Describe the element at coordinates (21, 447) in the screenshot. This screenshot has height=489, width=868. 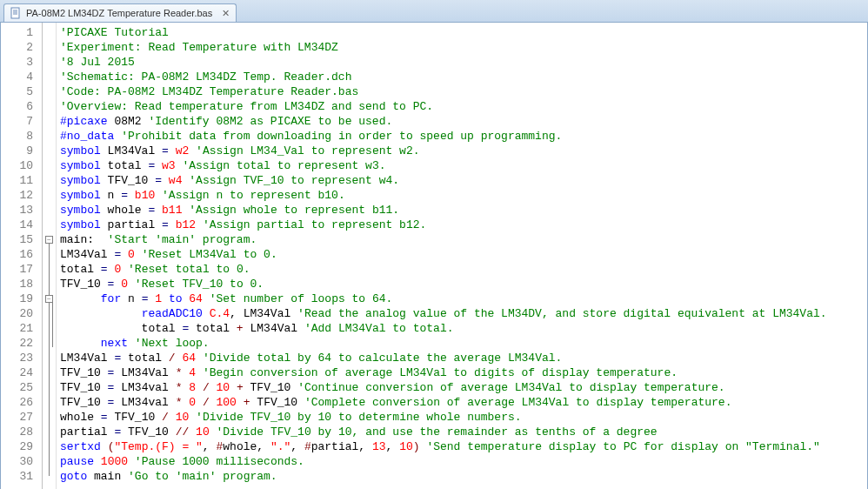
I see `line-number: 29` at that location.